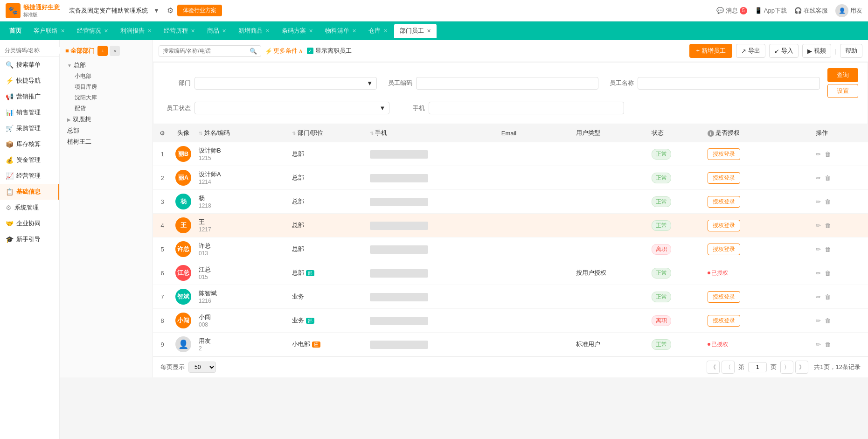  Describe the element at coordinates (843, 75) in the screenshot. I see `search-button: 查询` at that location.